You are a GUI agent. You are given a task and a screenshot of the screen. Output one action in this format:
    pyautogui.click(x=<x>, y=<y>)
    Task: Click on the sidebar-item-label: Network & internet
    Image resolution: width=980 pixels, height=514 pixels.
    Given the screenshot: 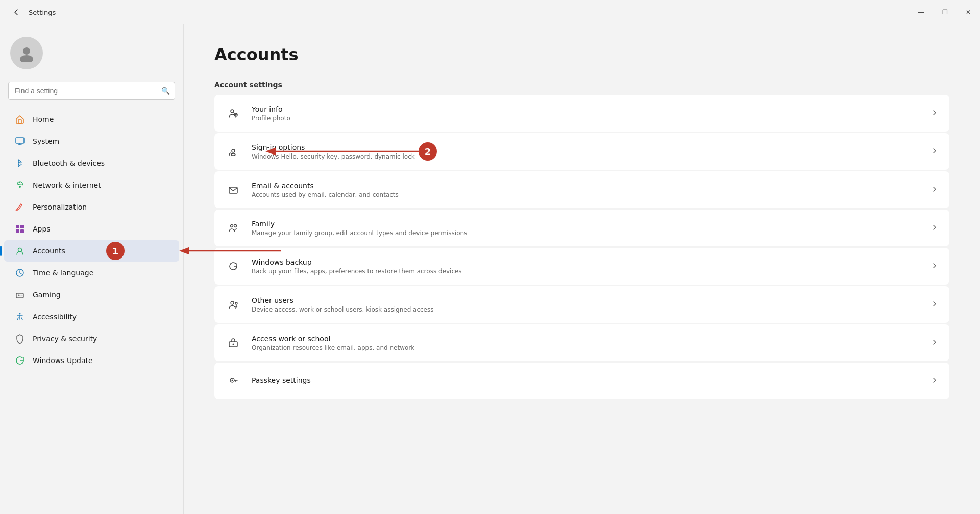 What is the action you would take?
    pyautogui.click(x=67, y=185)
    